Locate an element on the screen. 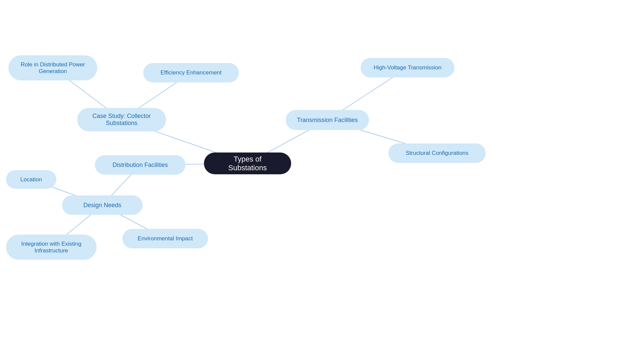 This screenshot has height=363, width=644. efficiency-node: Efficiency Enhancement is located at coordinates (191, 73).